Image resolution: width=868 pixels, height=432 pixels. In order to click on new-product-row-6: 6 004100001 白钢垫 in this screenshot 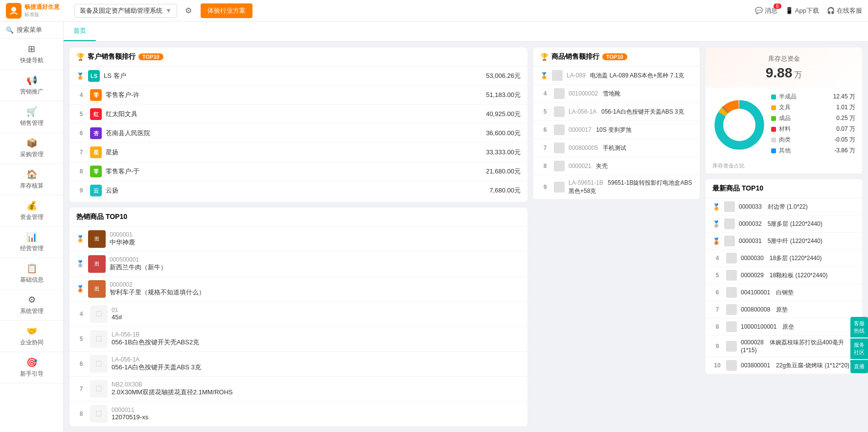, I will do `click(784, 293)`.